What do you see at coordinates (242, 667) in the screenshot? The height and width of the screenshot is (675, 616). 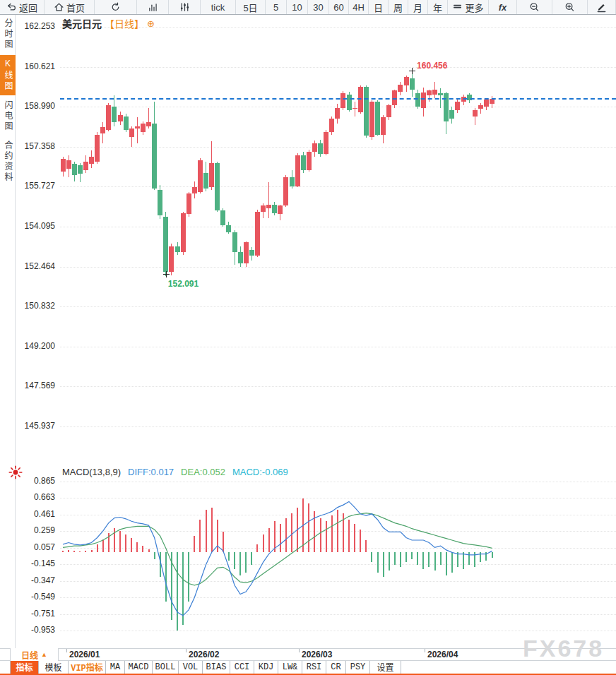 I see `tab-cci: CCI` at bounding box center [242, 667].